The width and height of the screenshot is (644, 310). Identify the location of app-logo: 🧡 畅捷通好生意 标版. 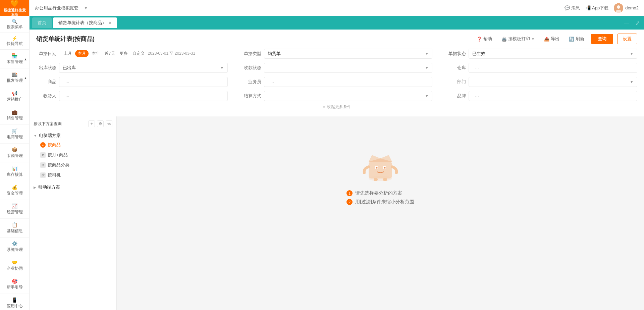
(15, 8).